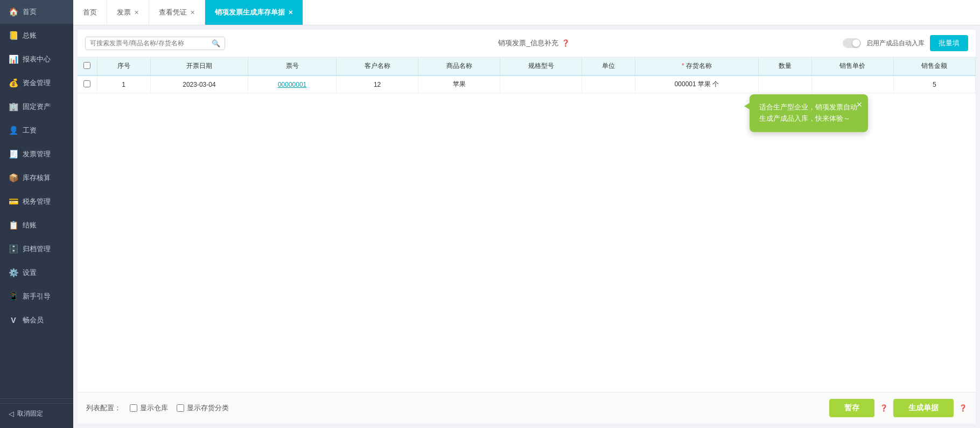 Image resolution: width=980 pixels, height=428 pixels. Describe the element at coordinates (202, 408) in the screenshot. I see `show-inventory-category-item: 显示存货分类` at that location.